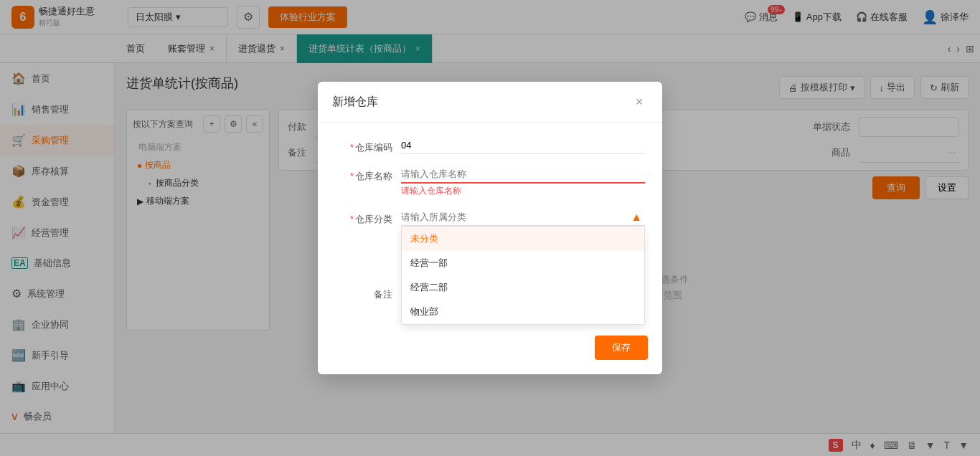 The width and height of the screenshot is (980, 456). What do you see at coordinates (523, 288) in the screenshot?
I see `dropdown-option-dept2: 经营二部` at bounding box center [523, 288].